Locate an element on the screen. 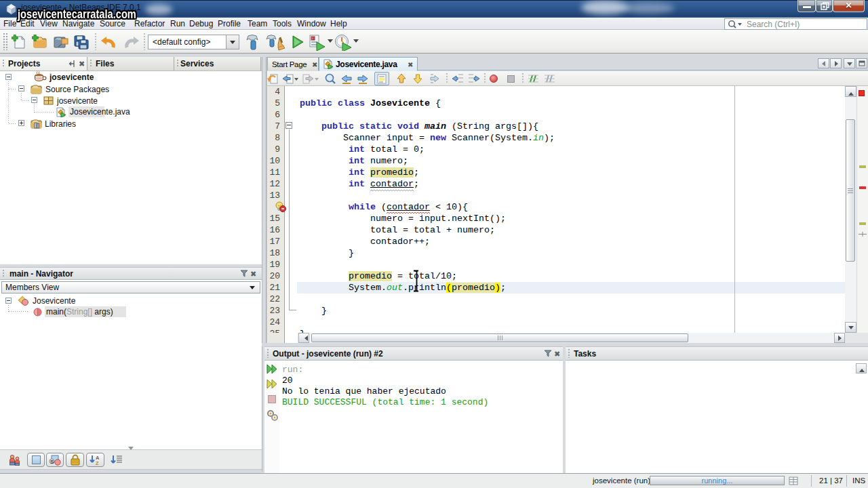  svg-text: Z is located at coordinates (98, 463).